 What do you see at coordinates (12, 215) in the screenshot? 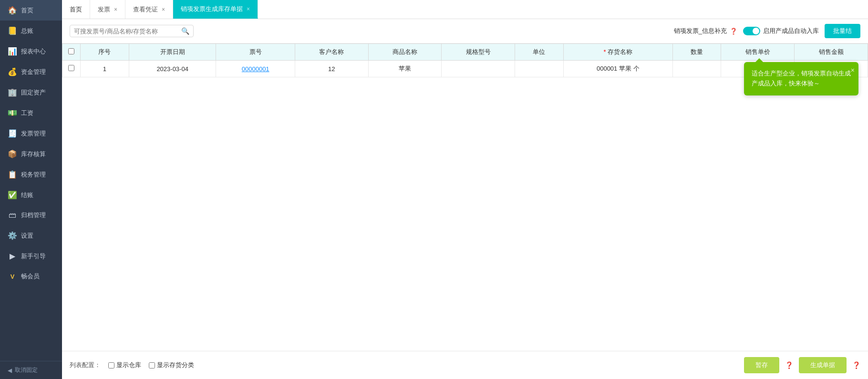
I see `archive-icon: 🗃` at bounding box center [12, 215].